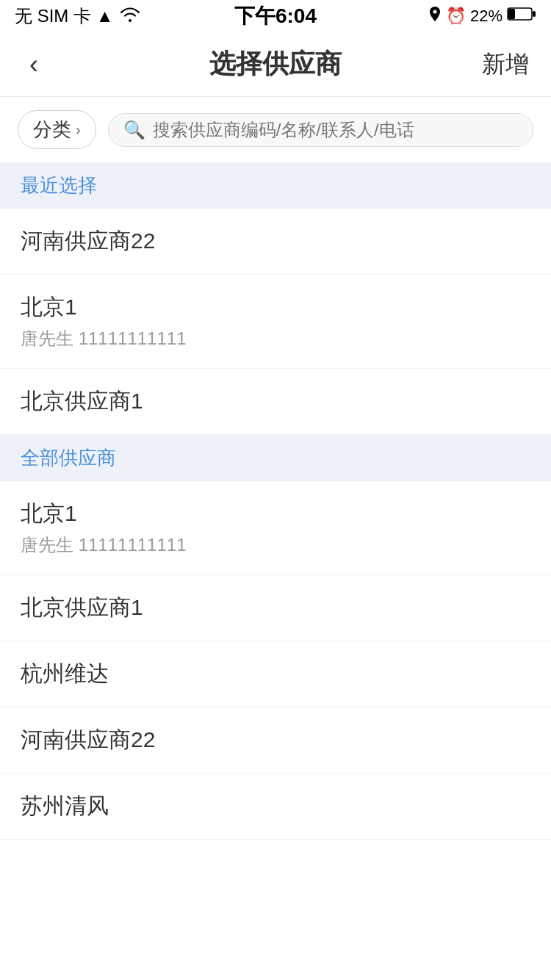 This screenshot has height=980, width=551. Describe the element at coordinates (435, 16) in the screenshot. I see `location-icon` at that location.